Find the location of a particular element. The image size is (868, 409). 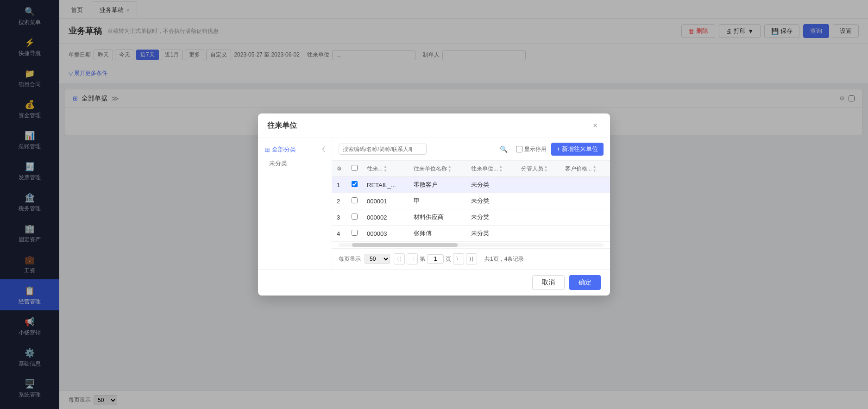

page-suffix: 页 is located at coordinates (448, 259).